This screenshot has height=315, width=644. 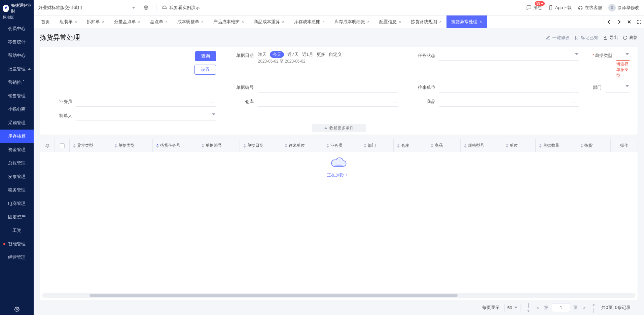 What do you see at coordinates (594, 308) in the screenshot?
I see `page-last: >｜` at bounding box center [594, 308].